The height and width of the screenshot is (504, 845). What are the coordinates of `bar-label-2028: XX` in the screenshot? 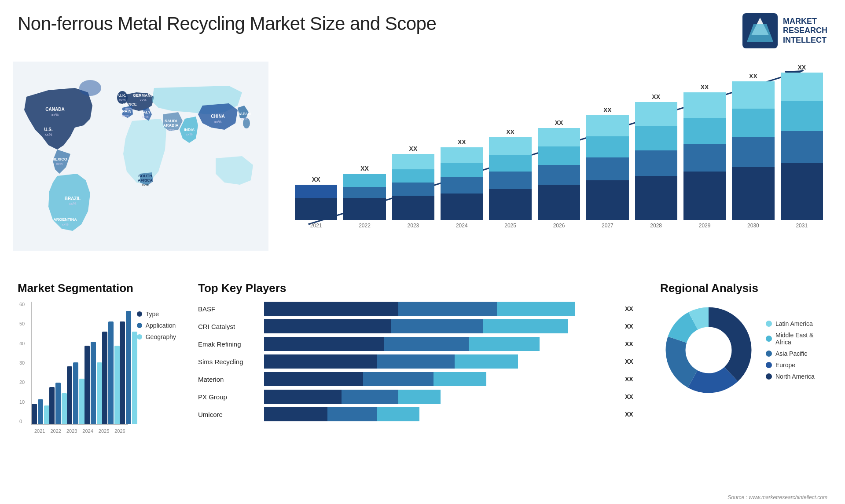 It's located at (656, 97).